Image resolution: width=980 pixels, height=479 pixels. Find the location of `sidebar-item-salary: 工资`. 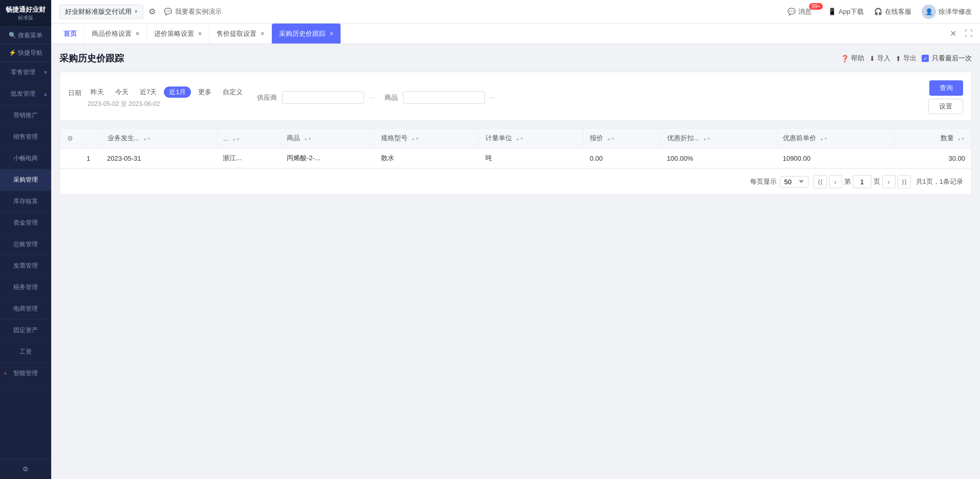

sidebar-item-salary: 工资 is located at coordinates (26, 352).